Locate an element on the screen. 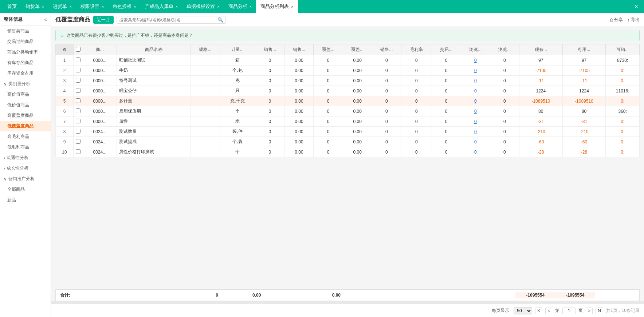  sidebar: 整体信息 « 销售类商品 交易过的商品 商品分类动销率 有库存的商品 库存资金占… is located at coordinates (25, 165).